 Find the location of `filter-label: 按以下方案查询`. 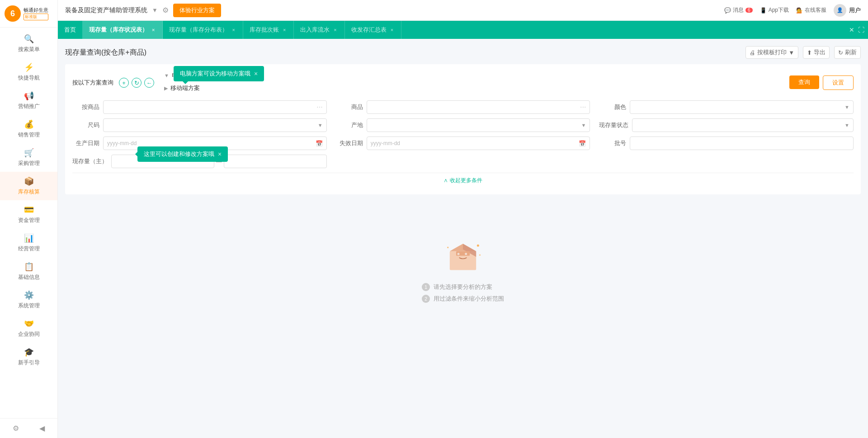

filter-label: 按以下方案查询 is located at coordinates (93, 83).